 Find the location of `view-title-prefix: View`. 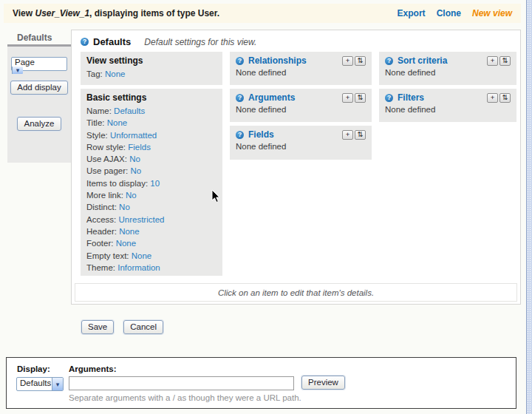

view-title-prefix: View is located at coordinates (24, 13).